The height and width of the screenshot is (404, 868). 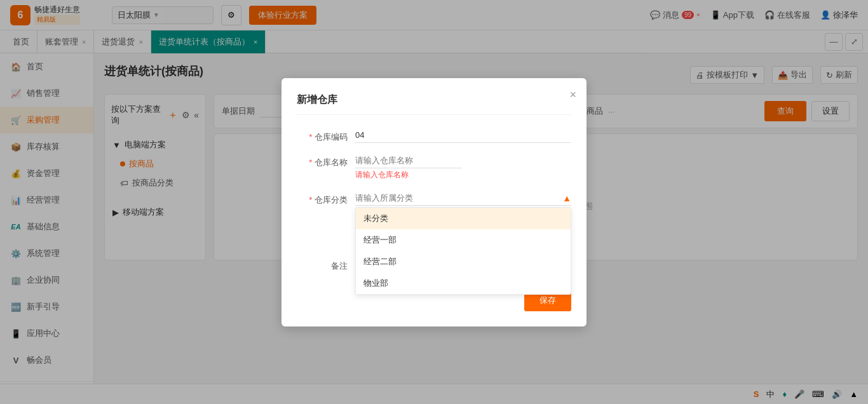 What do you see at coordinates (322, 135) in the screenshot?
I see `code-label: 仓库编码` at bounding box center [322, 135].